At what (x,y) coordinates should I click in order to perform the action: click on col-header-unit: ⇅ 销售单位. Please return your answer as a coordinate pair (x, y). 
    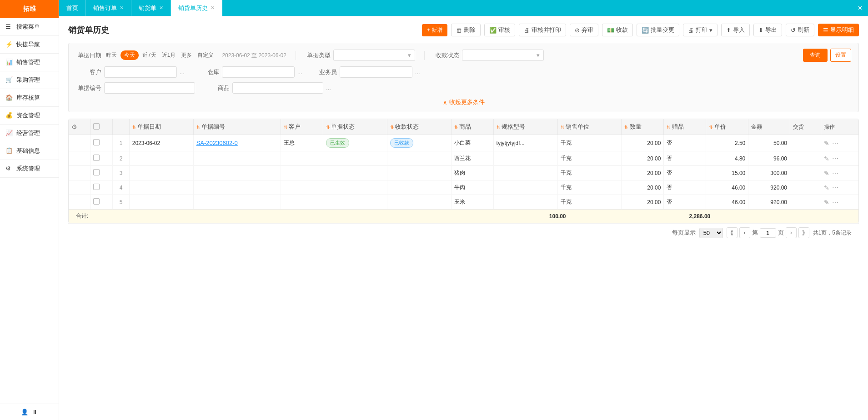
    Looking at the image, I should click on (589, 127).